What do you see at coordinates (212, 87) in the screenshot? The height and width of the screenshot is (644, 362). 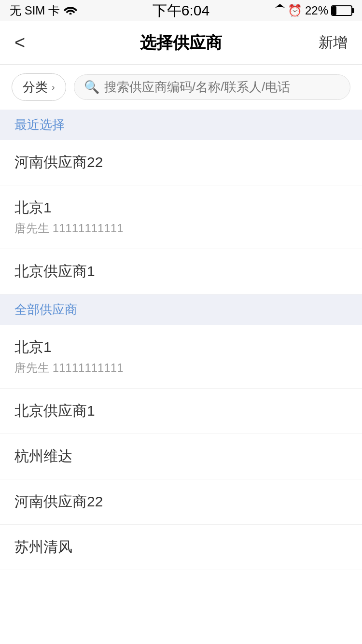 I see `search-box: 🔍` at bounding box center [212, 87].